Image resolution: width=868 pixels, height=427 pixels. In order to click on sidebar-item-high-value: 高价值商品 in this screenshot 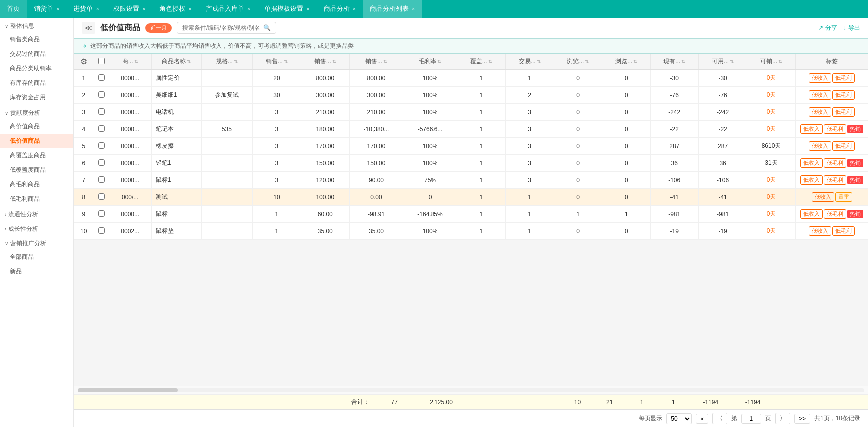, I will do `click(37, 127)`.